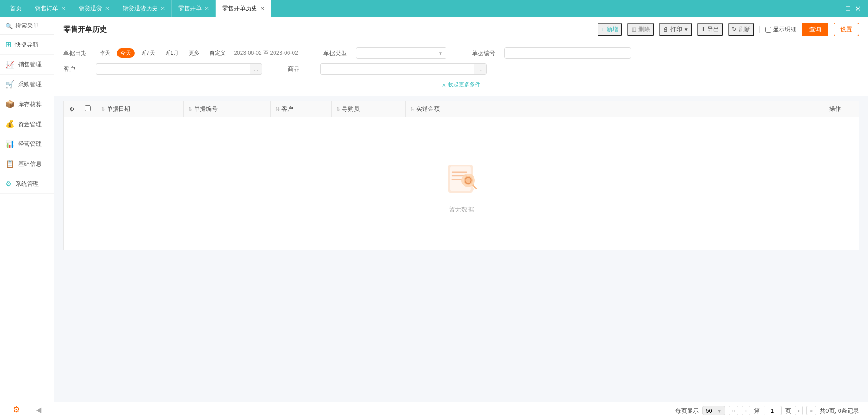 The width and height of the screenshot is (868, 419). I want to click on maximize-btn: □, so click(848, 9).